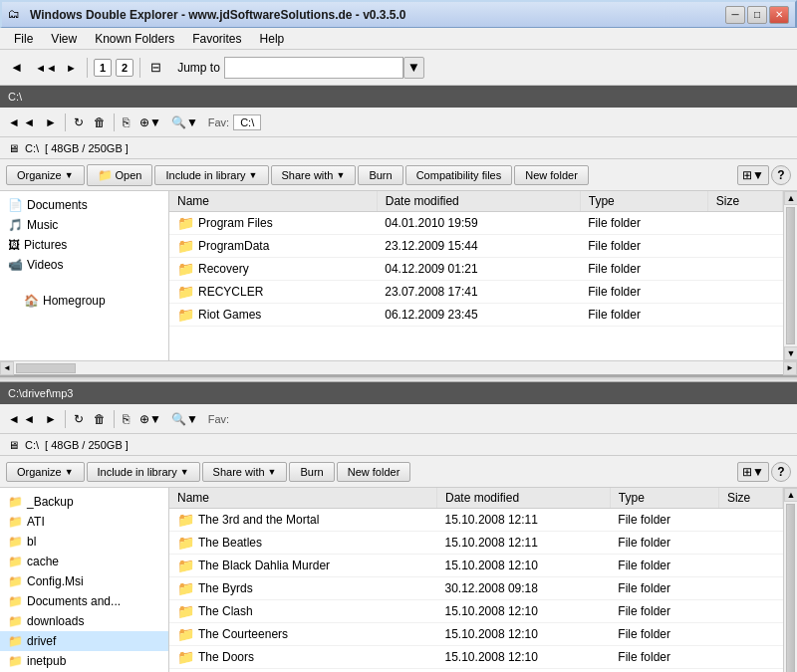  What do you see at coordinates (476, 293) in the screenshot?
I see `table-row: 📁RECYCLER 23.07.2008 17:41 File folder` at bounding box center [476, 293].